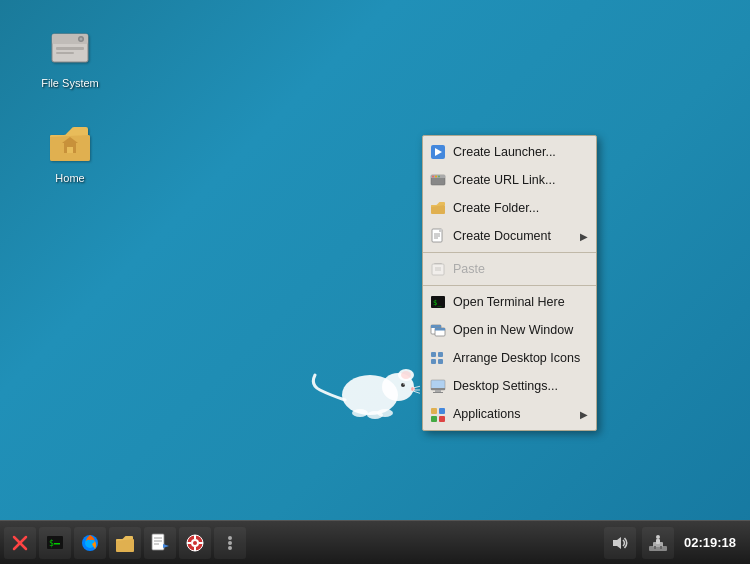 The width and height of the screenshot is (750, 564). I want to click on menu-item-open-terminal: $_ Open Terminal Here, so click(510, 302).